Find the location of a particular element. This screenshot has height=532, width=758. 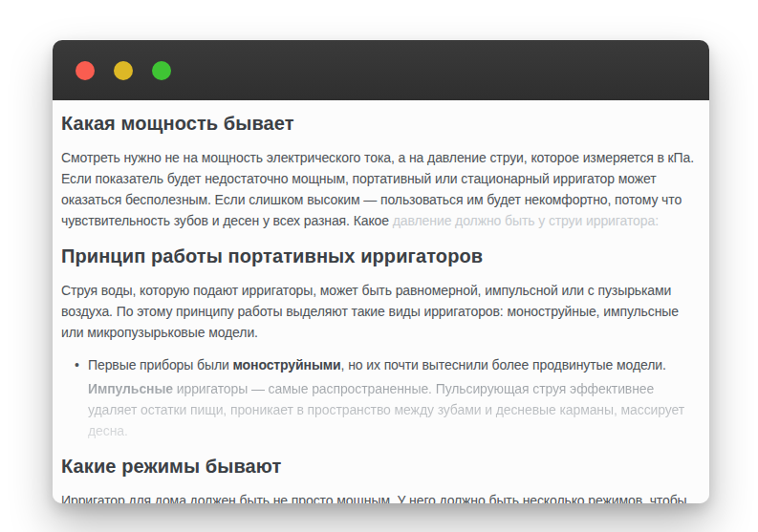

list-item-text: , но их почти вытеснили более продвинуты… is located at coordinates (504, 365).